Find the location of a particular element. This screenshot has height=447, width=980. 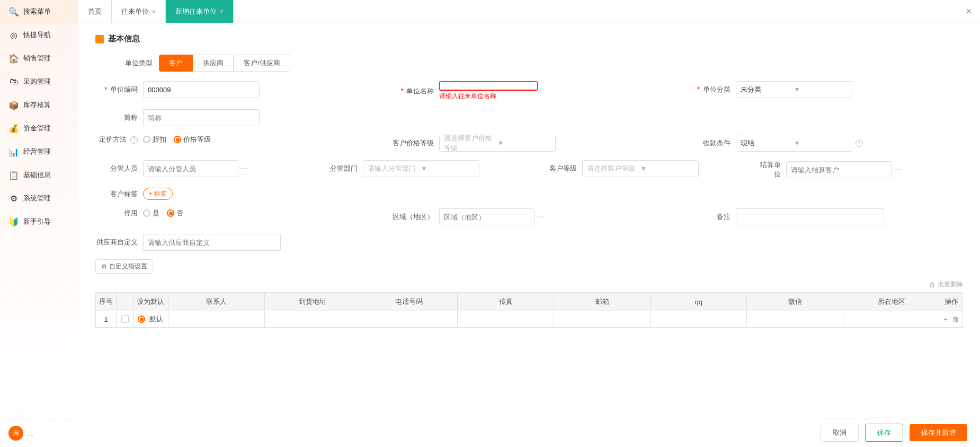

remark-input is located at coordinates (810, 217).